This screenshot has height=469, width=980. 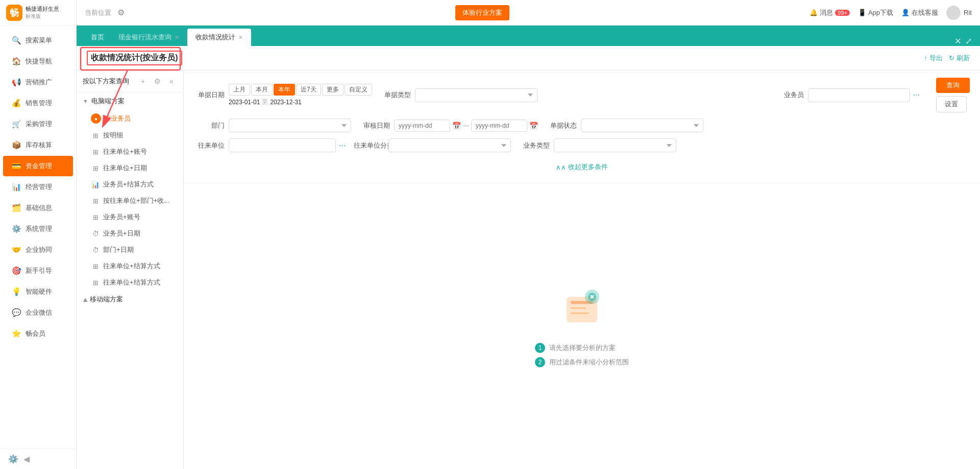 I want to click on biz-type-select, so click(x=615, y=145).